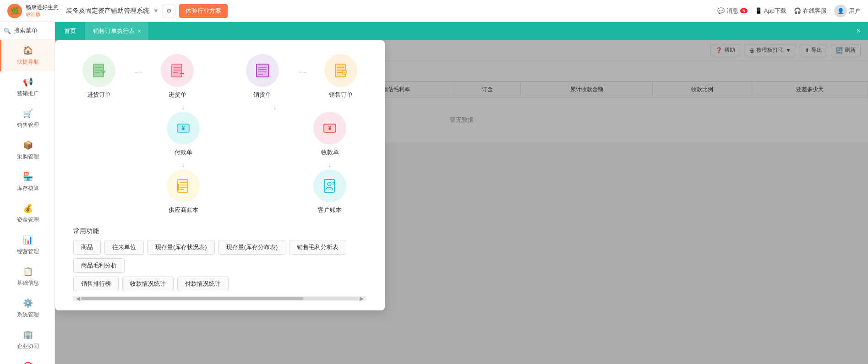 This screenshot has width=868, height=364. Describe the element at coordinates (262, 76) in the screenshot. I see `flow-node-sales-bill: 销货单` at that location.